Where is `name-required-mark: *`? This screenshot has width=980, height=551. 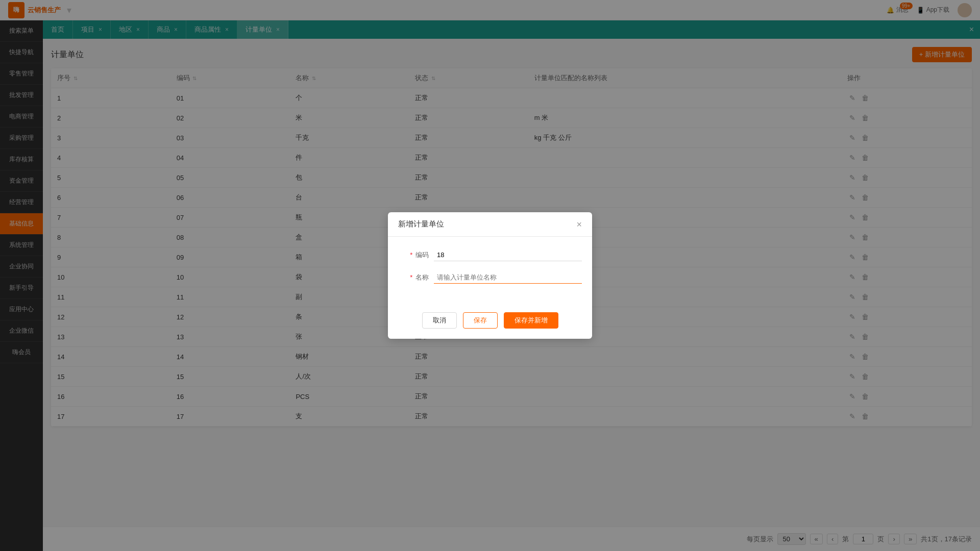 name-required-mark: * is located at coordinates (411, 278).